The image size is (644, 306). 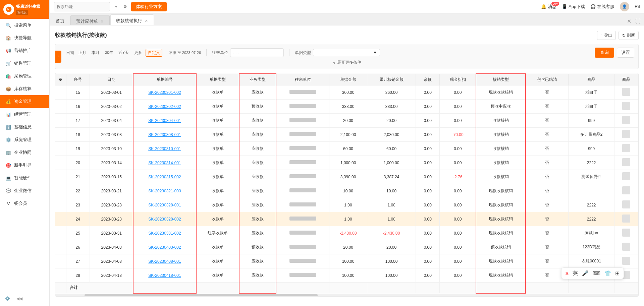 I want to click on online-service-link: 🎧 在线客服, so click(x=602, y=7).